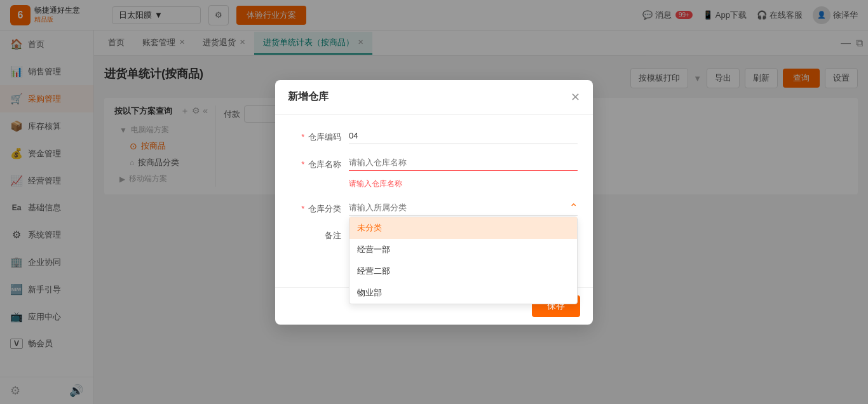 Image resolution: width=868 pixels, height=404 pixels. What do you see at coordinates (463, 250) in the screenshot?
I see `dropdown-item-dept1: 经营一部` at bounding box center [463, 250].